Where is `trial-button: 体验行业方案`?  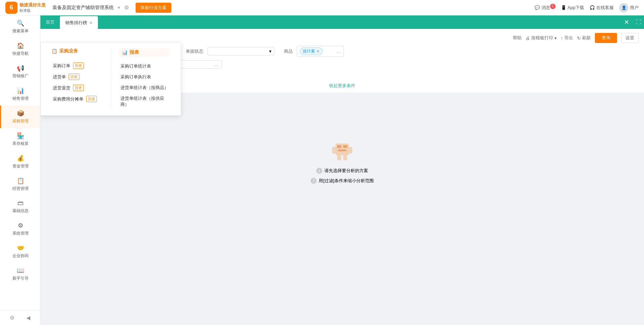 trial-button: 体验行业方案 is located at coordinates (153, 8).